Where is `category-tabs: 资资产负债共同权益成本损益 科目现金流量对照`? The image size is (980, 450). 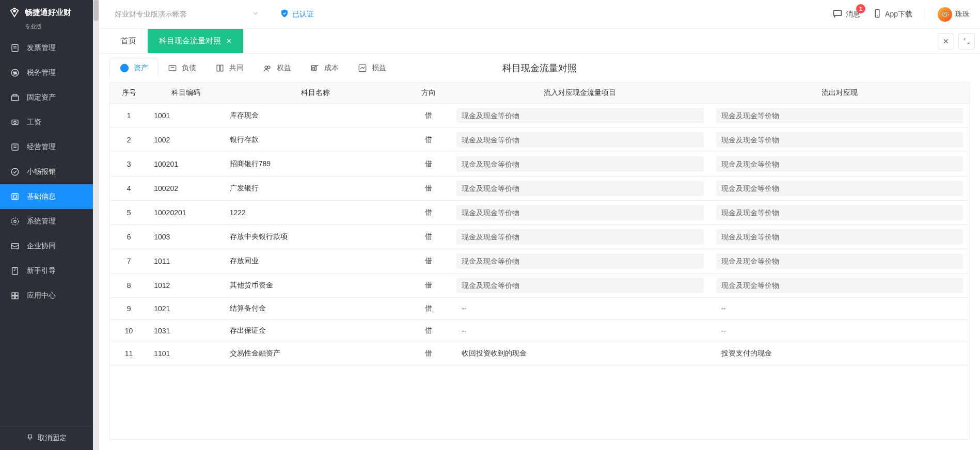
category-tabs: 资资产负债共同权益成本损益 科目现金流量对照 is located at coordinates (540, 68).